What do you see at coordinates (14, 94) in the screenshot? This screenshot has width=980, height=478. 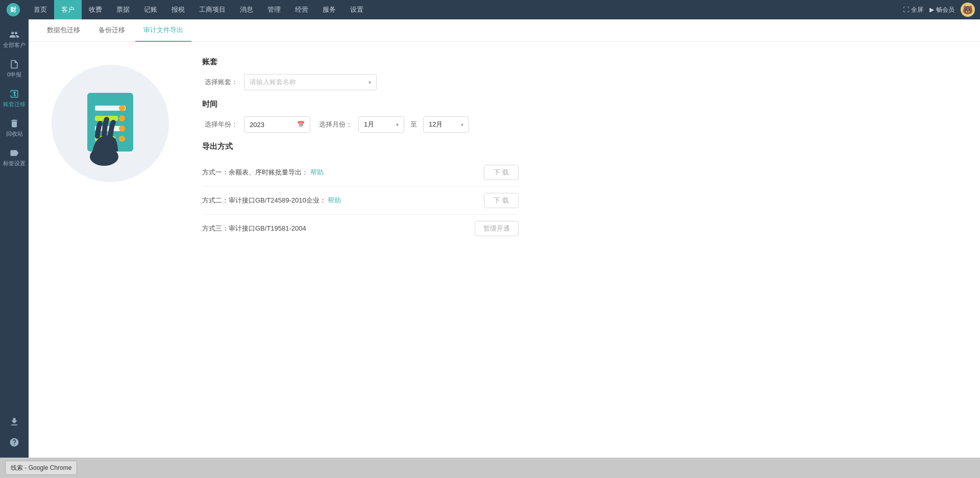 I see `migration-icon` at bounding box center [14, 94].